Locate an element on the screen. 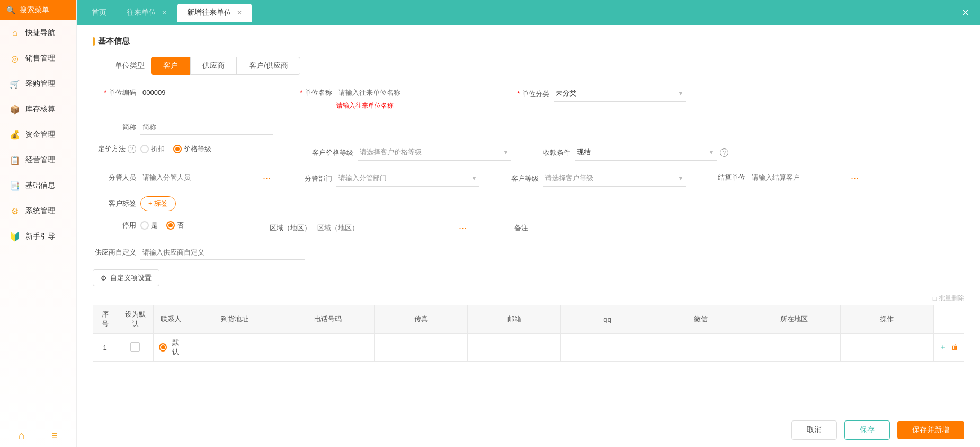  disabled-radio-group: 是 否 is located at coordinates (196, 225).